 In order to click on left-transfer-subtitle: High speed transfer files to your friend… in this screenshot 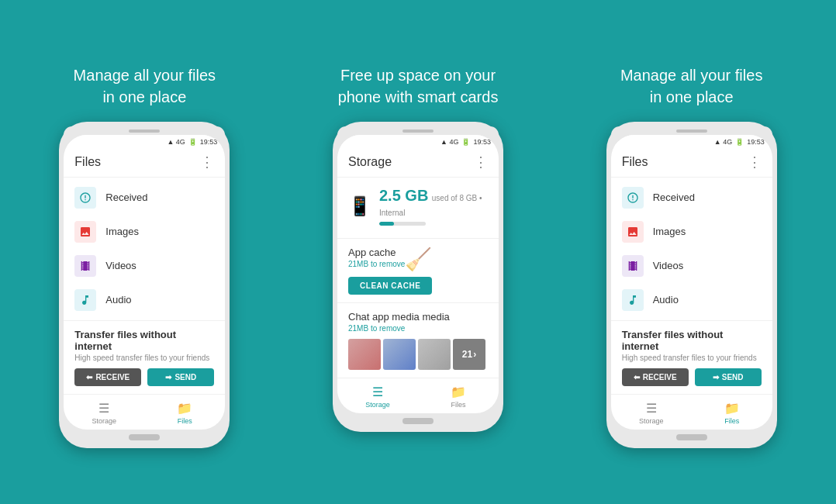, I will do `click(144, 358)`.